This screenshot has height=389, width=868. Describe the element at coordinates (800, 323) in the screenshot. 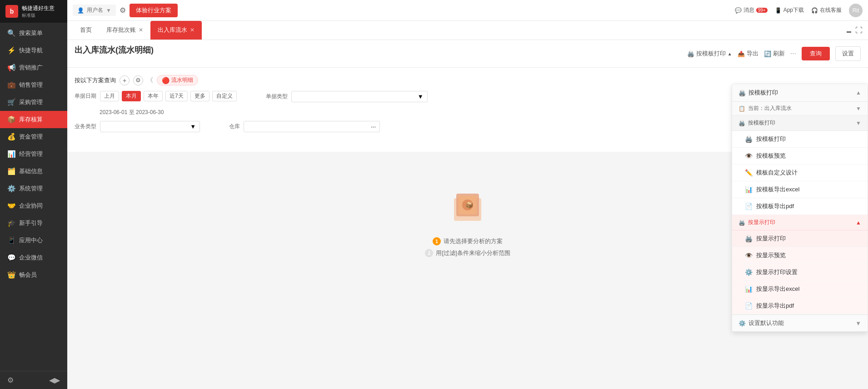

I see `dropdown-footer: ⚙️ 设置默认功能 ▼` at that location.